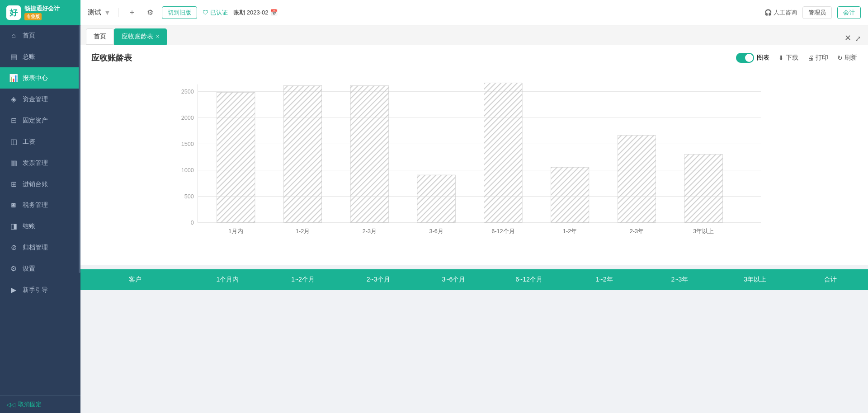 The image size is (868, 413). What do you see at coordinates (205, 13) in the screenshot?
I see `shield-icon: 🛡` at bounding box center [205, 13].